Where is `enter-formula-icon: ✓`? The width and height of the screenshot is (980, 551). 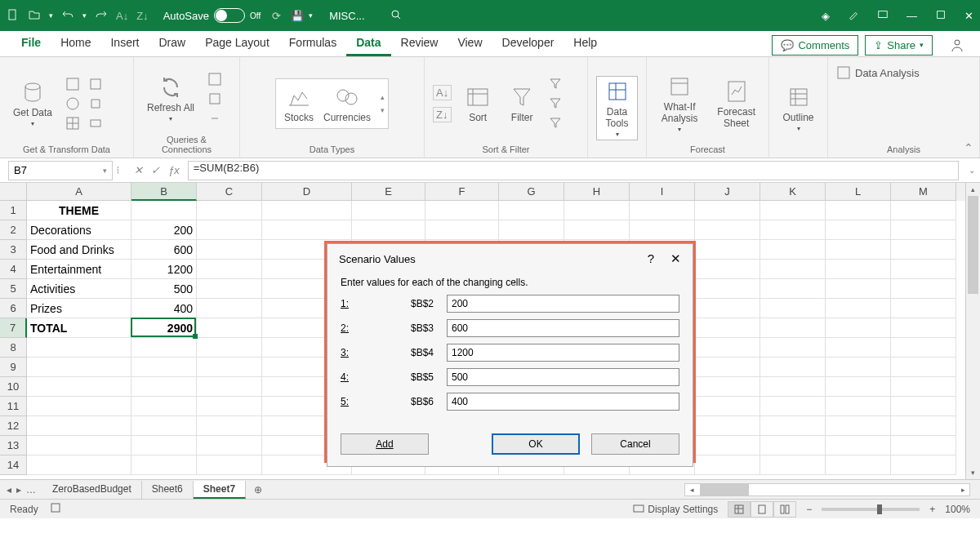
enter-formula-icon: ✓ is located at coordinates (155, 170).